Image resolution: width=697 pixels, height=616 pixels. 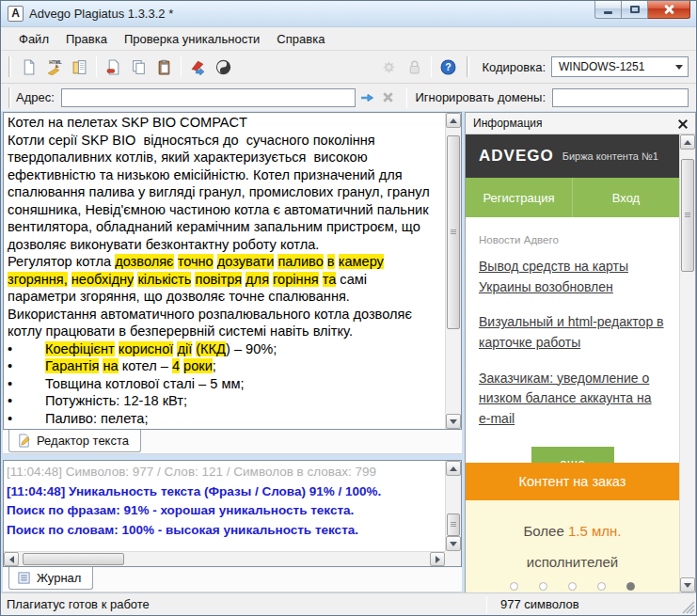 I want to click on log-pane: [11:04:48] Символов: 977 / Слов: 121 / С…, so click(x=232, y=513).